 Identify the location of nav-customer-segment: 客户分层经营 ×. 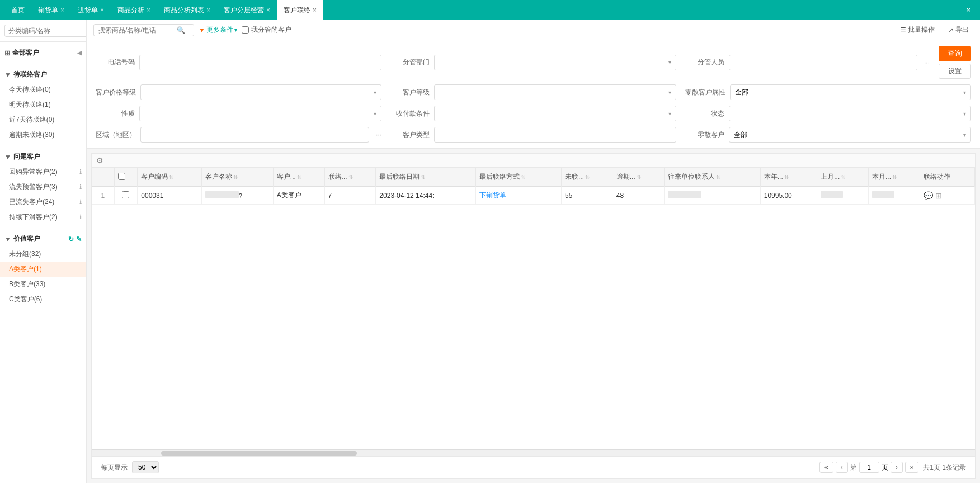
(247, 10).